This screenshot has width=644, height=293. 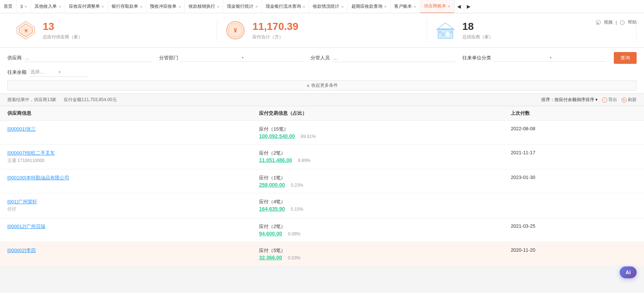 What do you see at coordinates (32, 100) in the screenshot?
I see `result-suppliers-text: 搜索结果中，供应商13家` at bounding box center [32, 100].